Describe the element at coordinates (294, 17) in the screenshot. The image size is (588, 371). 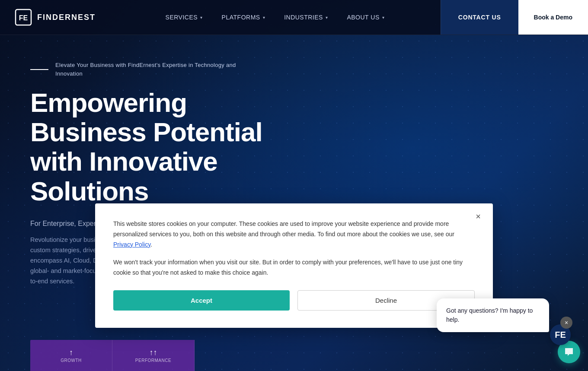
I see `navbar: FE FINDERNEST SERVICES ▾ PLATFORMS ▾ IND…` at that location.